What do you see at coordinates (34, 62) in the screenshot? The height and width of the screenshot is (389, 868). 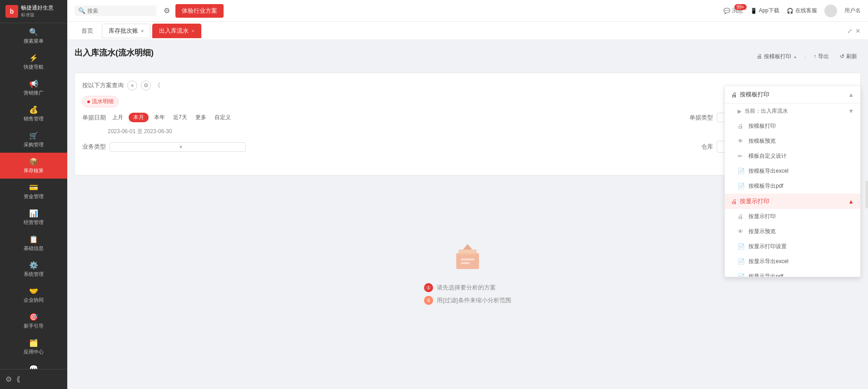 I see `sidebar-item-shortcut: ⚡ 快捷导航` at bounding box center [34, 62].